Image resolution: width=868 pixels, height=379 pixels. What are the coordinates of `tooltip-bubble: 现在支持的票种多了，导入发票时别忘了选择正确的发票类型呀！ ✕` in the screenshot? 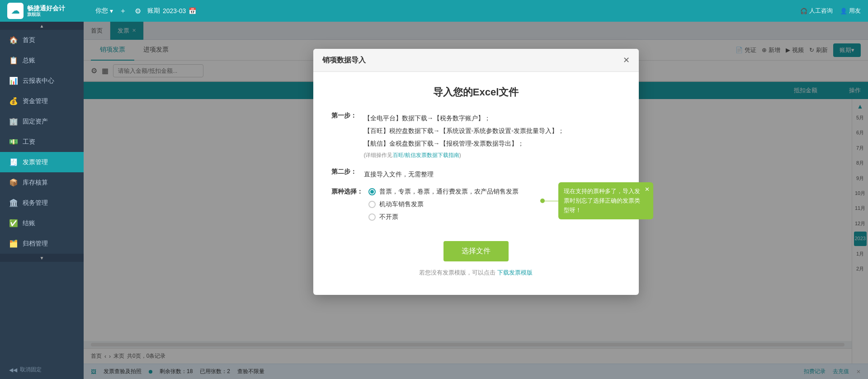 It's located at (606, 201).